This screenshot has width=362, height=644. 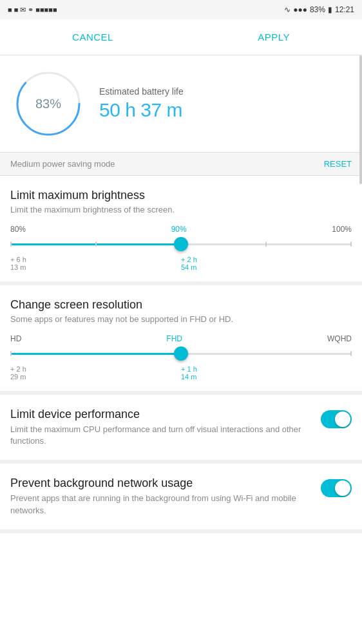 I want to click on resolution-label-fhd: FHD, so click(x=174, y=339).